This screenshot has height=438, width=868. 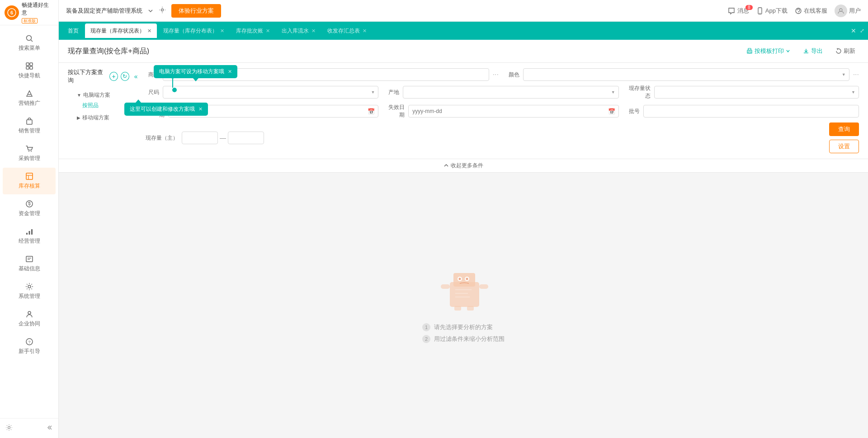 I want to click on user-avatar, so click(x=841, y=11).